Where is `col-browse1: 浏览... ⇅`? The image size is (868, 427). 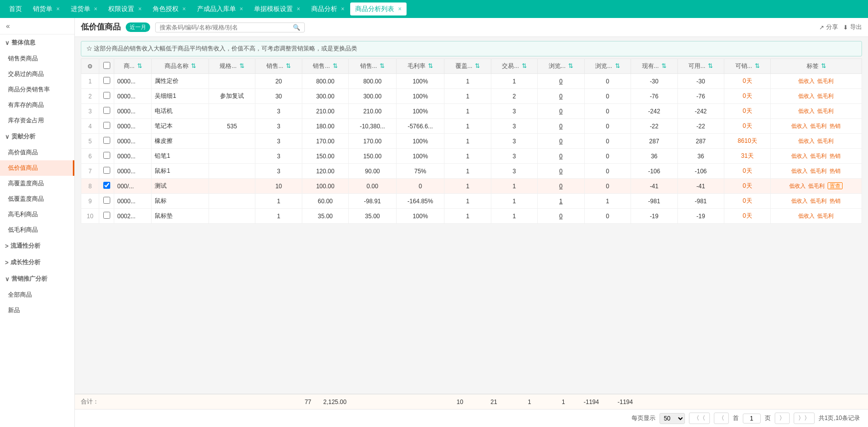
col-browse1: 浏览... ⇅ is located at coordinates (561, 66).